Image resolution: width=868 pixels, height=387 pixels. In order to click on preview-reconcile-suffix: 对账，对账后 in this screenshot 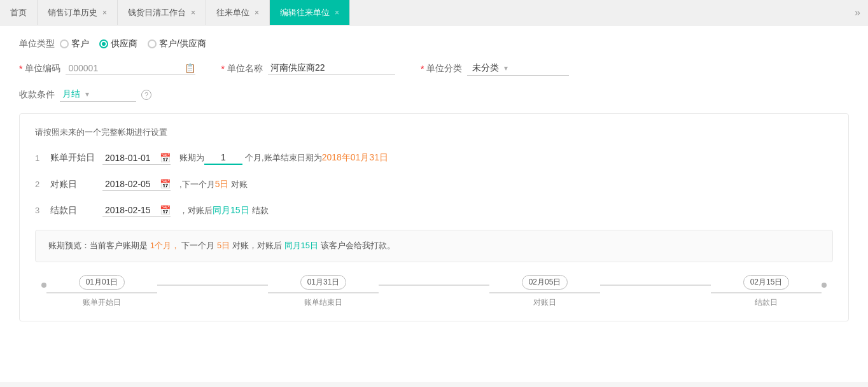, I will do `click(257, 246)`.